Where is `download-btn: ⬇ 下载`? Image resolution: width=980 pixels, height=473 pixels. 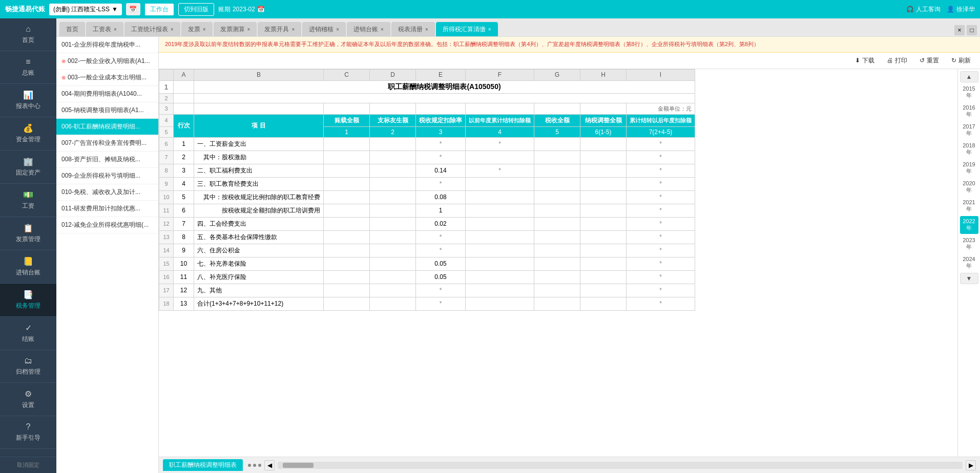 download-btn: ⬇ 下载 is located at coordinates (865, 60).